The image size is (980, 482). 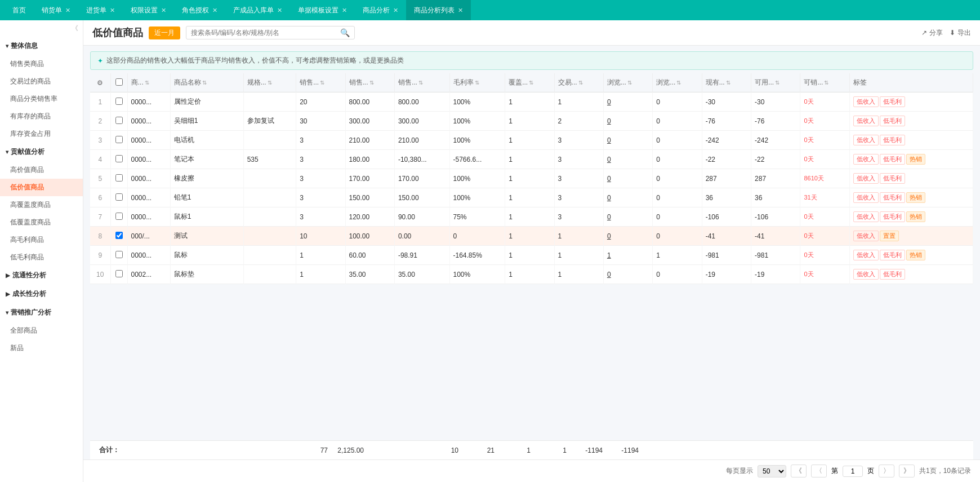 I want to click on export-button: ⬇ 导出, so click(x=960, y=33).